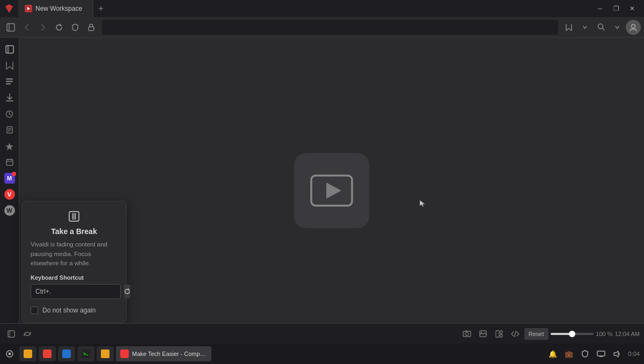 The image size is (644, 364). Describe the element at coordinates (14, 174) in the screenshot. I see `notification-badge` at that location.